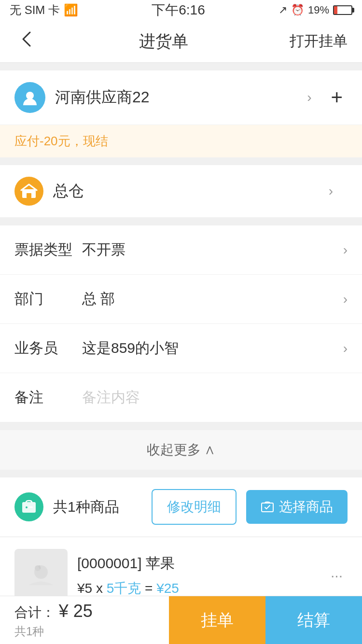 The image size is (362, 644). Describe the element at coordinates (343, 10) in the screenshot. I see `battery-icon` at that location.